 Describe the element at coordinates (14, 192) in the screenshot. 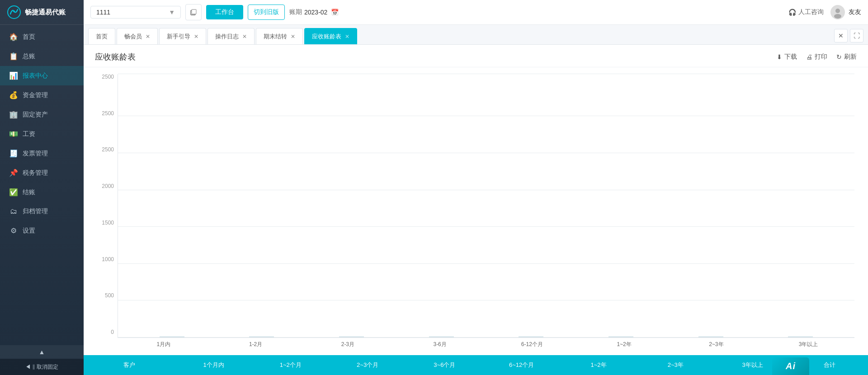

I see `checkout-icon: ✅` at that location.